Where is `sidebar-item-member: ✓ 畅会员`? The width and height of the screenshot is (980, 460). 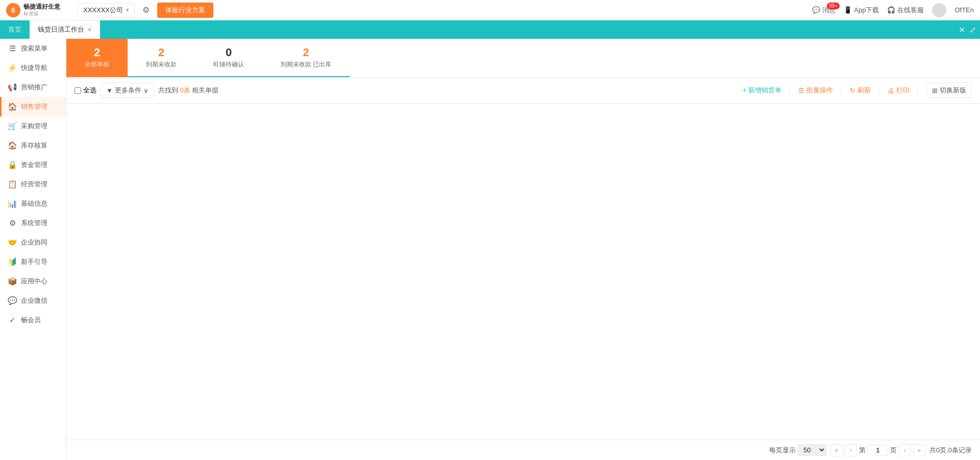
sidebar-item-member: ✓ 畅会员 is located at coordinates (33, 320).